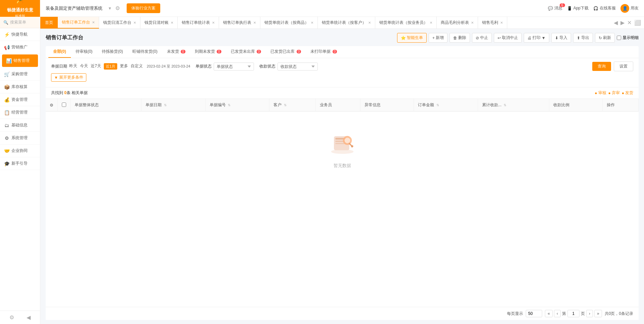 This screenshot has width=644, height=324. I want to click on sidebar-item-basic: 🗂 基础信息, so click(20, 125).